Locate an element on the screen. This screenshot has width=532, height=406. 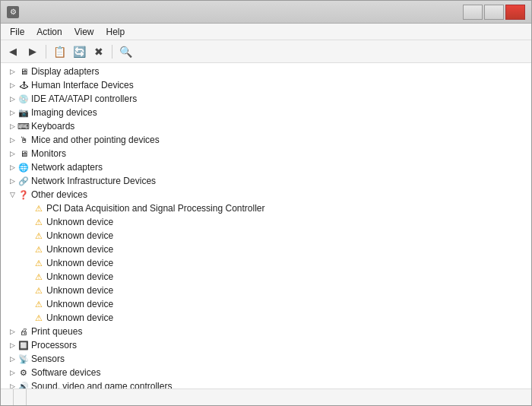
label-ide: IDE ATA/ATAPI controllers is located at coordinates (84, 99).